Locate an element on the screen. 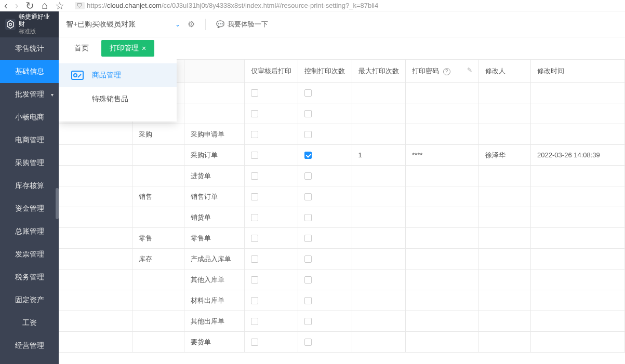 This screenshot has width=625, height=364. try-link: 💬 我要体验一下 is located at coordinates (242, 24).